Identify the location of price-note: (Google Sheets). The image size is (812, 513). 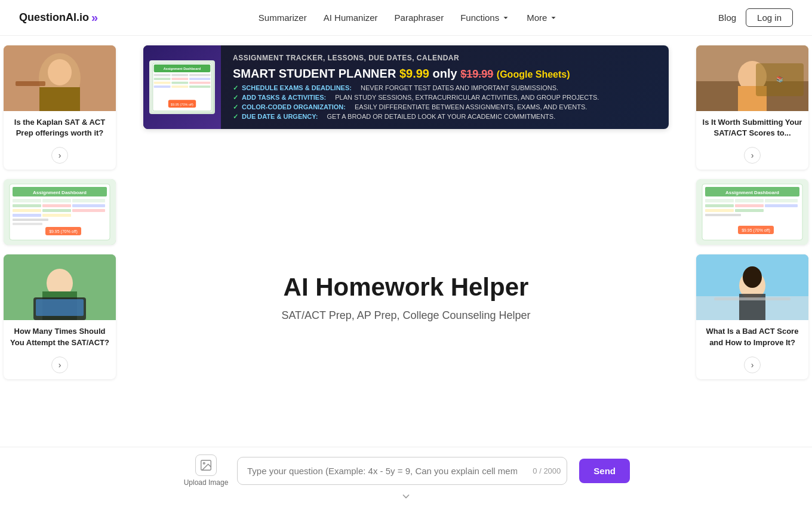
(534, 74).